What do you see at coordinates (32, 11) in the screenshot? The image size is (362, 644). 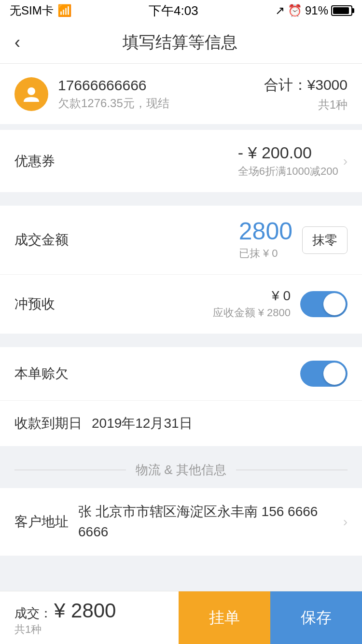 I see `carrier-text: 无SIM卡` at bounding box center [32, 11].